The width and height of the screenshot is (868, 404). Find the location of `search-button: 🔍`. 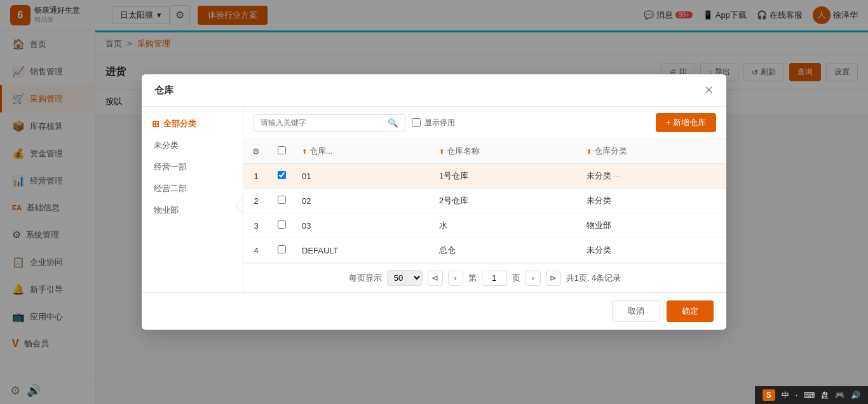

search-button: 🔍 is located at coordinates (393, 123).